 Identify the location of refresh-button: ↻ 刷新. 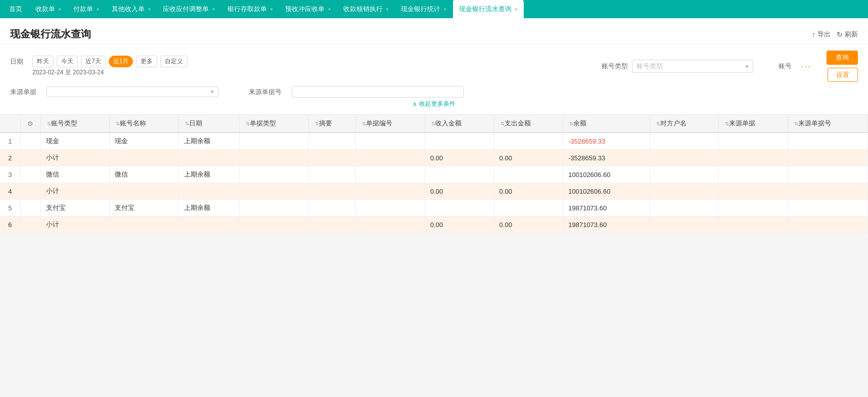
(847, 34).